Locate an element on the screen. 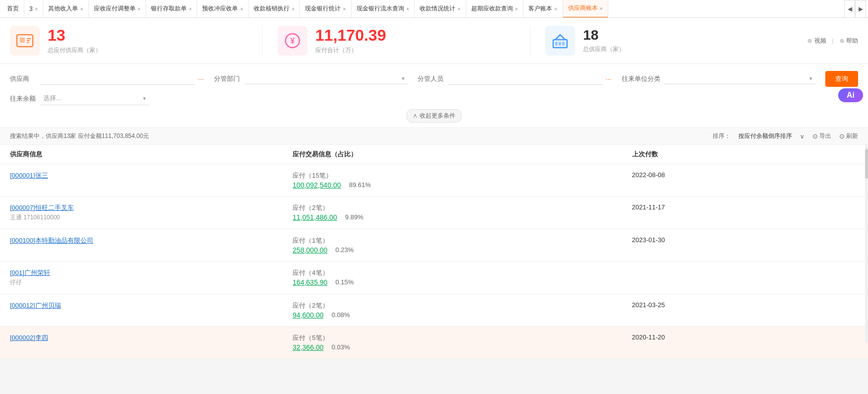  total-supplier-icon is located at coordinates (560, 41).